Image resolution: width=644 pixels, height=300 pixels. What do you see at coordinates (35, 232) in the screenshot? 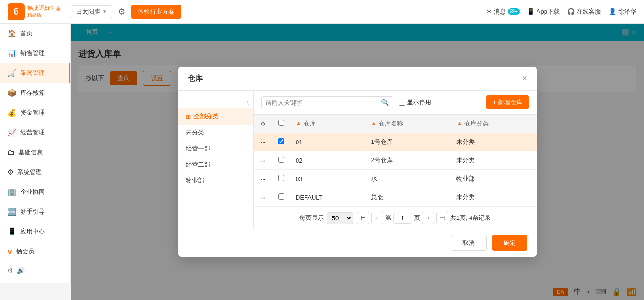
I see `sidebar-item-app: 📱 应用中心` at bounding box center [35, 232].